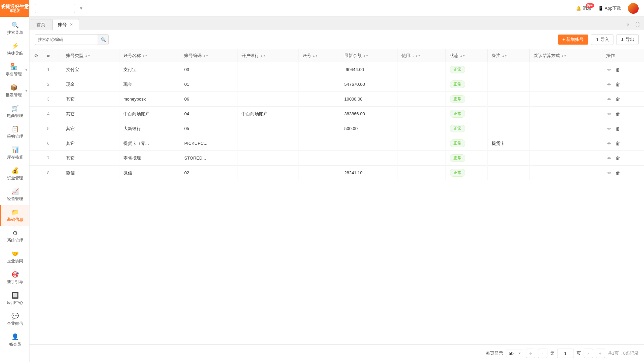 This screenshot has width=644, height=362. What do you see at coordinates (531, 353) in the screenshot?
I see `first-page-button: ⏮` at bounding box center [531, 353].